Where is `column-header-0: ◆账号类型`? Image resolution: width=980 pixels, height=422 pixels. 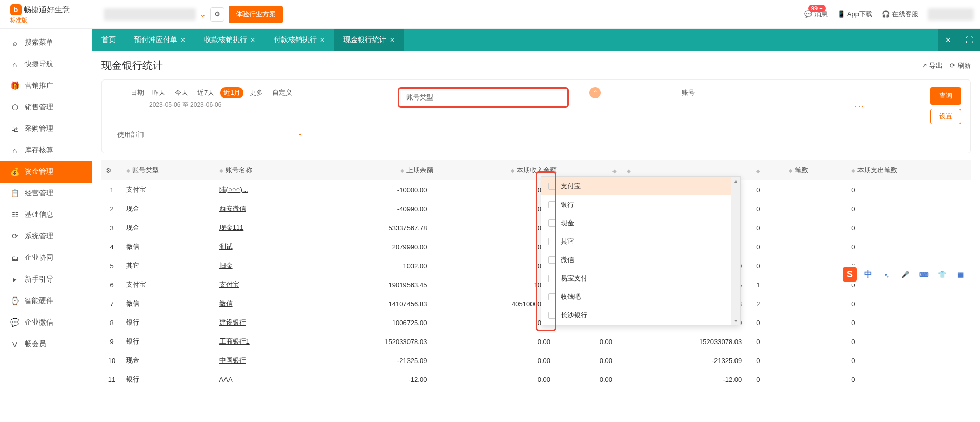 column-header-0: ◆账号类型 is located at coordinates (169, 170).